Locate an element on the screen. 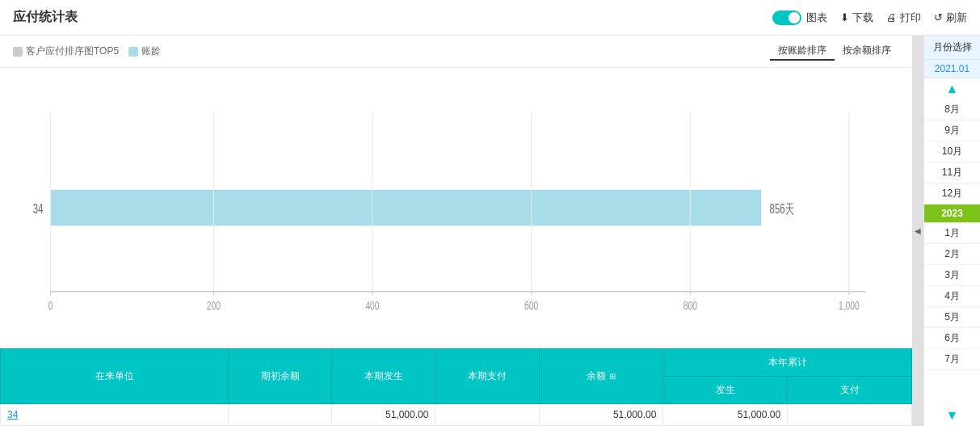 The width and height of the screenshot is (980, 426). company-link: 34 is located at coordinates (13, 415).